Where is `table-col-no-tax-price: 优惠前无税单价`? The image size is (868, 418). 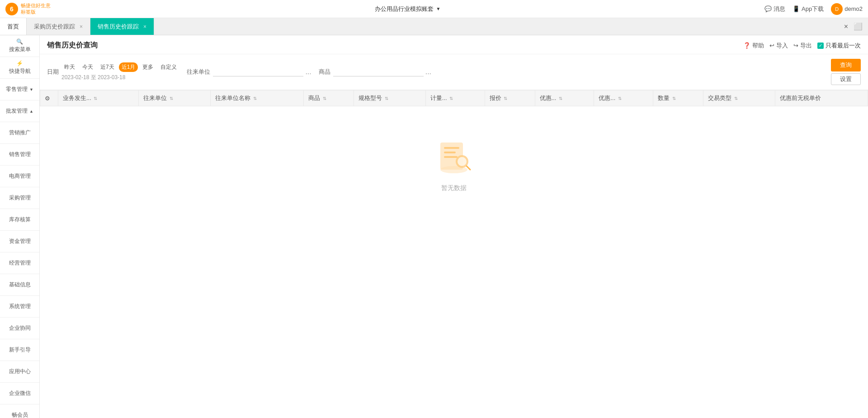
table-col-no-tax-price: 优惠前无税单价 is located at coordinates (821, 99).